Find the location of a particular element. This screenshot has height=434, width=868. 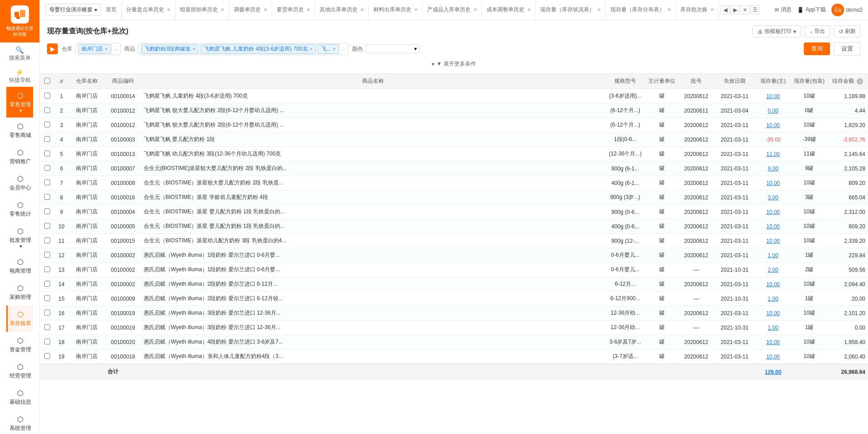

tab-dismantle-history: 组装拆卸单历史✕ is located at coordinates (203, 10).